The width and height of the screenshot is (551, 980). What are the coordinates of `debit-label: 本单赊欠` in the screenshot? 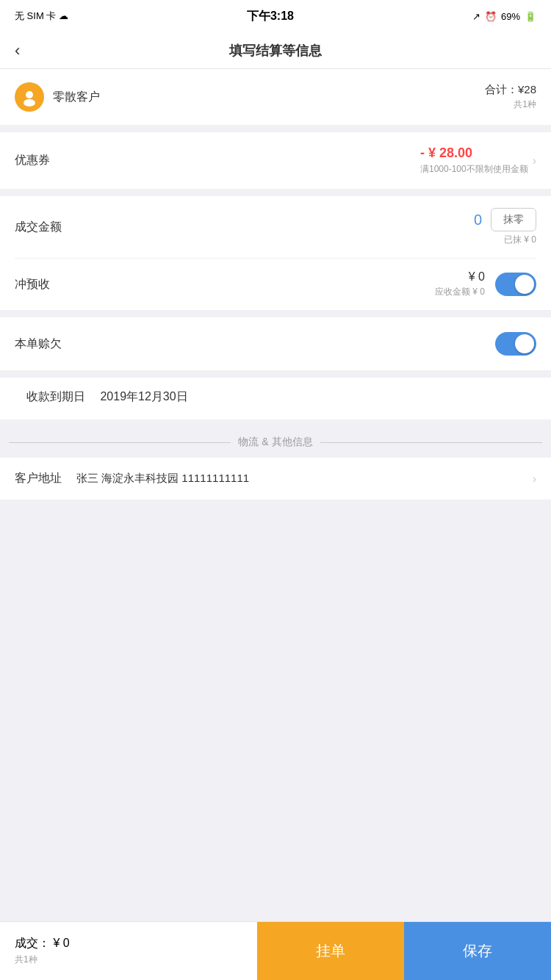 It's located at (38, 344).